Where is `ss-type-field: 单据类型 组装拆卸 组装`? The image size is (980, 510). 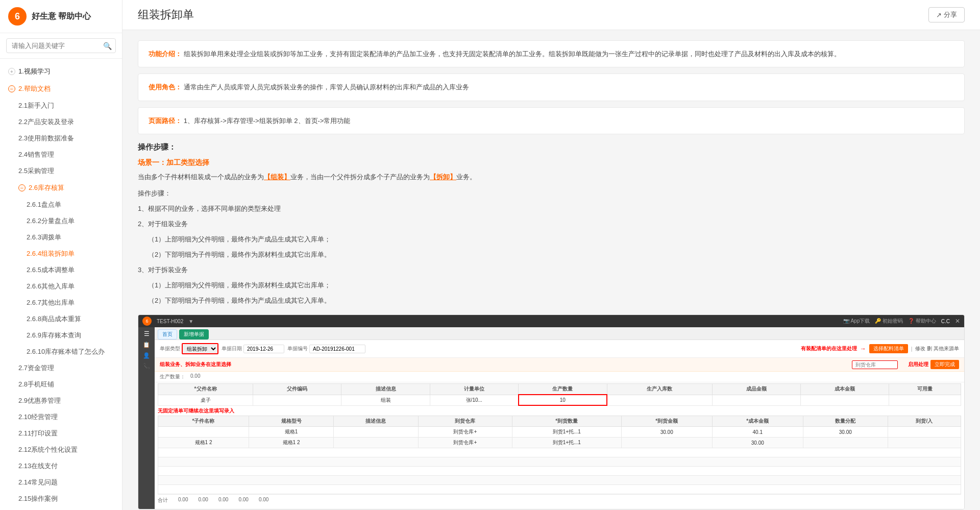
ss-type-field: 单据类型 组装拆卸 组装 is located at coordinates (189, 349).